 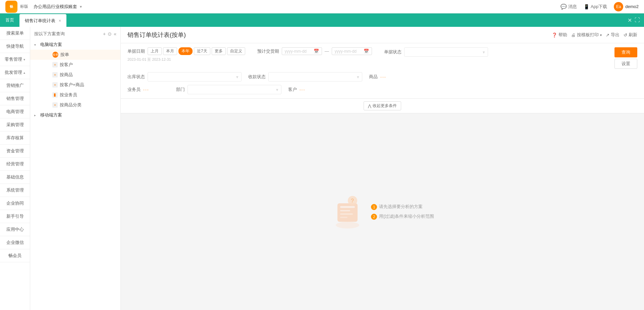 I want to click on date-btn-last-month: 上月, so click(x=155, y=51).